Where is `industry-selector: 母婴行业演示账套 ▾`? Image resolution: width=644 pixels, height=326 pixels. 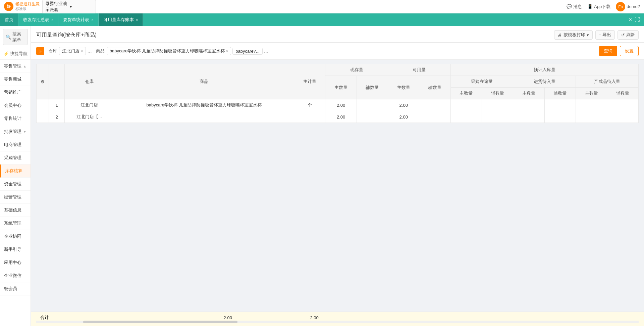 industry-selector: 母婴行业演示账套 ▾ is located at coordinates (69, 7).